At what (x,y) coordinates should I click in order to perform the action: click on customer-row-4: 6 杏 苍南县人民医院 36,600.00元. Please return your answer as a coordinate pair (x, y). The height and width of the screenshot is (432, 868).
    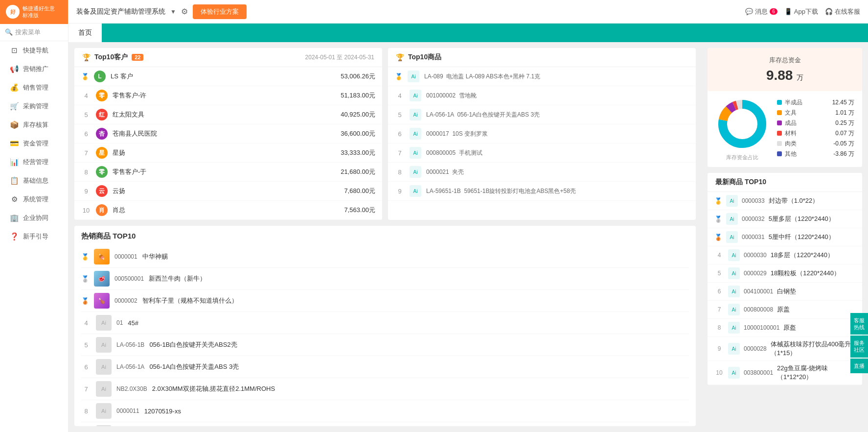
    Looking at the image, I should click on (228, 134).